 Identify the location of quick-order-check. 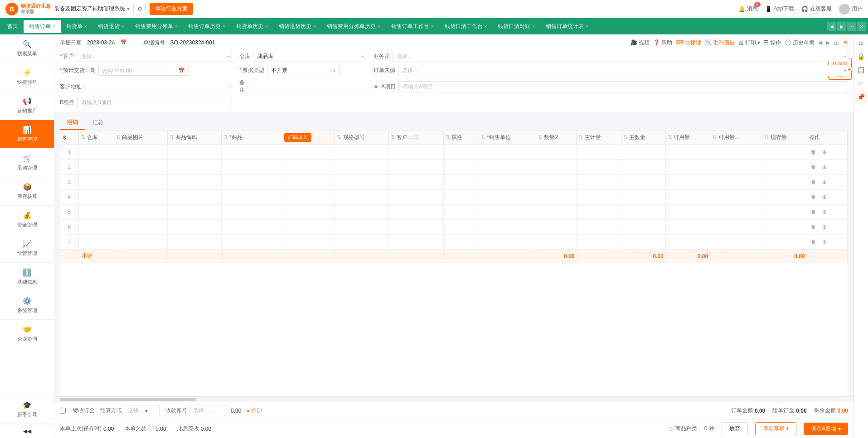
(63, 410).